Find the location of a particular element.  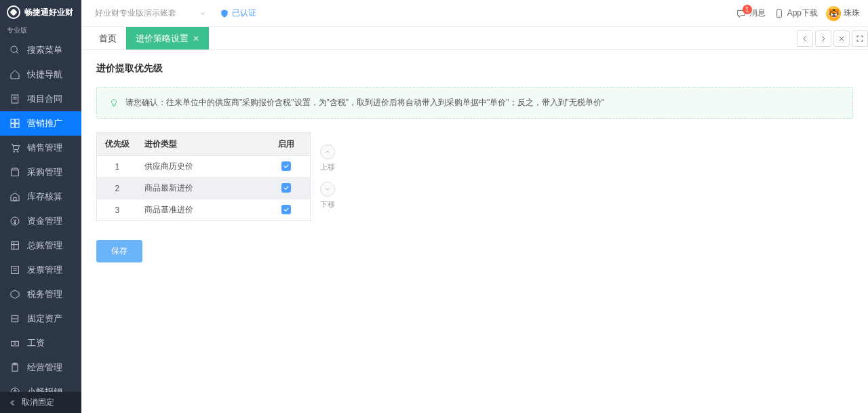

sidebar-item-expense: 小畅报销 is located at coordinates (41, 386).